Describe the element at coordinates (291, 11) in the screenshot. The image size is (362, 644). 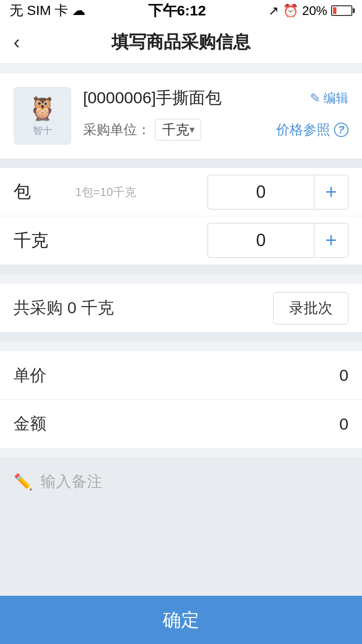
I see `alarm-icon: ⏰` at that location.